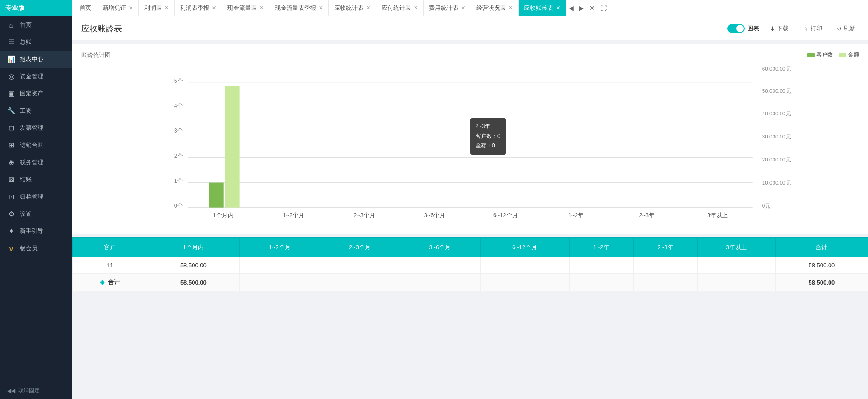 This screenshot has width=868, height=399. I want to click on total-row: ◈ 合计 58,500.00 58,500.00, so click(470, 282).